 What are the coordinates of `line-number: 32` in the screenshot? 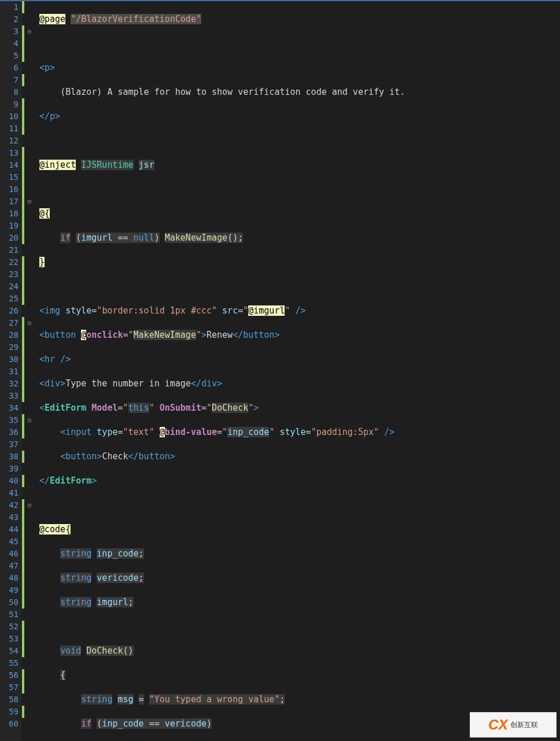 It's located at (10, 384).